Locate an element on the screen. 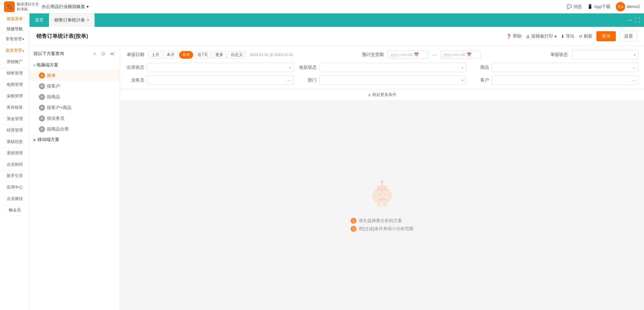 The width and height of the screenshot is (644, 310). logo-icon: 🐾 is located at coordinates (9, 7).